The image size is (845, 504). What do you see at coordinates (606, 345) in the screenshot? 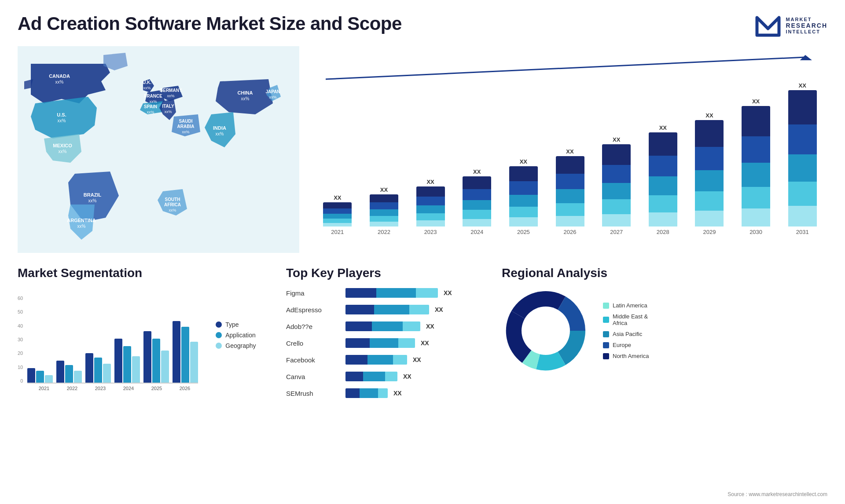
I see `legend-europe-dot` at bounding box center [606, 345].